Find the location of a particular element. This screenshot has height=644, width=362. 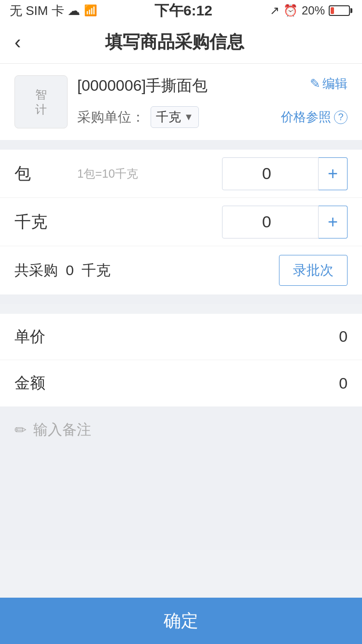

amount-label: 金额 is located at coordinates (30, 383).